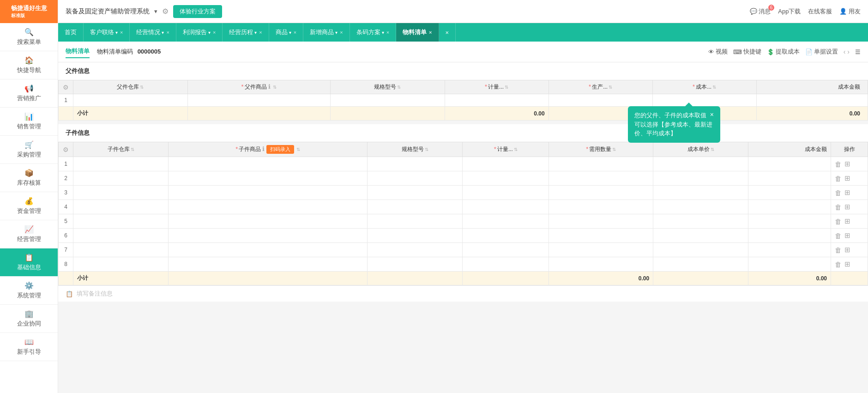  Describe the element at coordinates (29, 93) in the screenshot. I see `sidebar-item-marketing: 📢营销推广` at that location.